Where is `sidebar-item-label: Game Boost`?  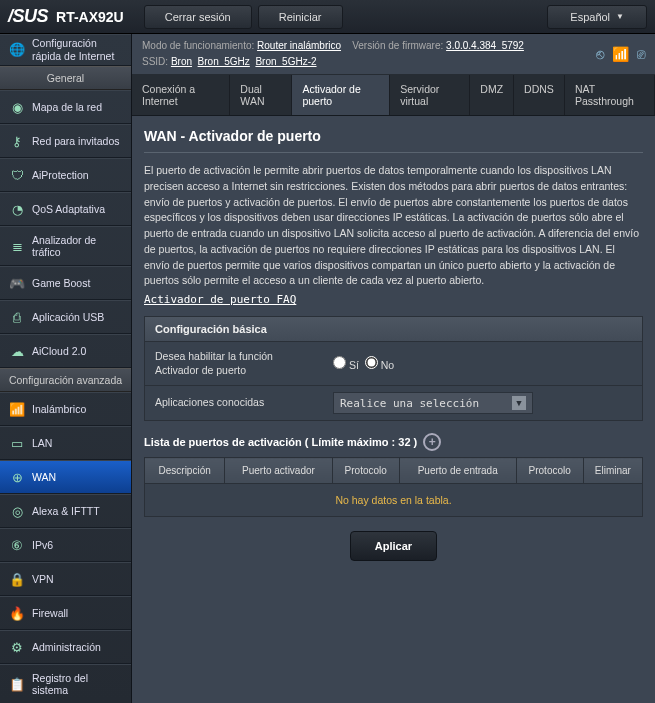
sidebar-item-label: Game Boost is located at coordinates (61, 283).